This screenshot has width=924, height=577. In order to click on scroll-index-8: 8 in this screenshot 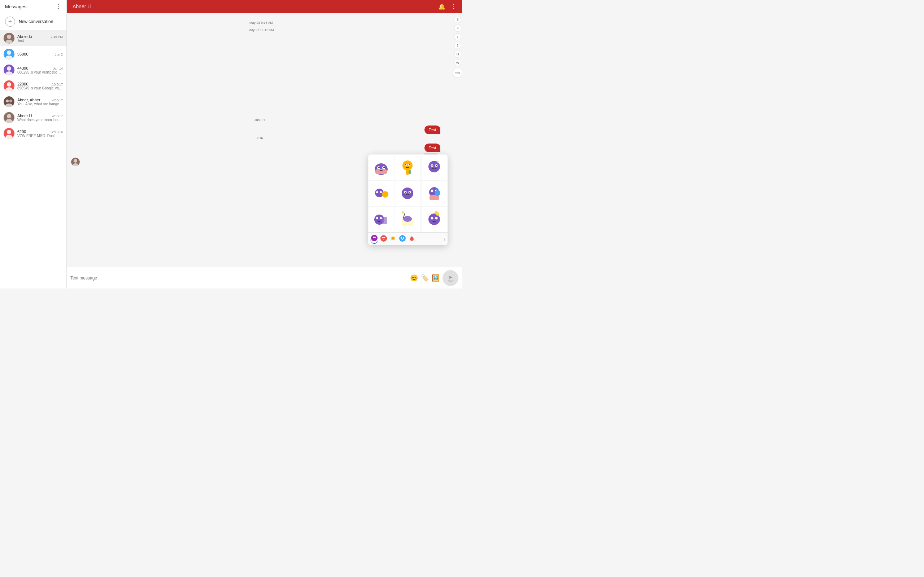, I will do `click(457, 19)`.